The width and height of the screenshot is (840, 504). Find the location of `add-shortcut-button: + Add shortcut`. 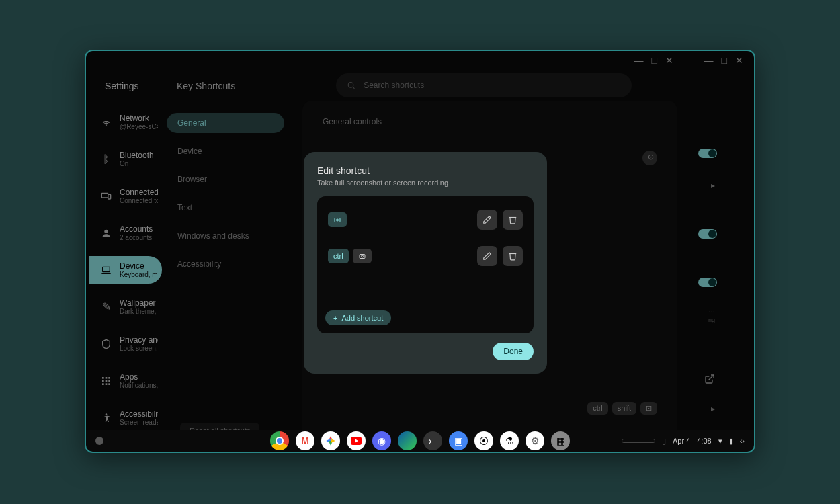

add-shortcut-button: + Add shortcut is located at coordinates (358, 318).